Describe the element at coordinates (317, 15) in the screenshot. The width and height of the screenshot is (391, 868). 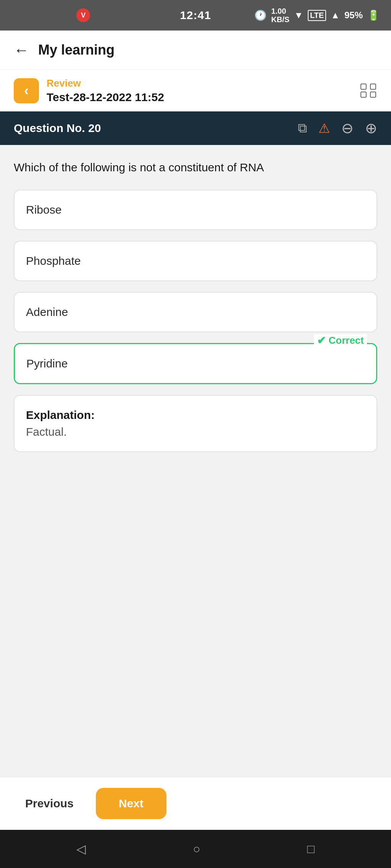
I see `status-right: 🕐 1.00KB/S ▼ LTE ▲ 95% 🔋` at that location.